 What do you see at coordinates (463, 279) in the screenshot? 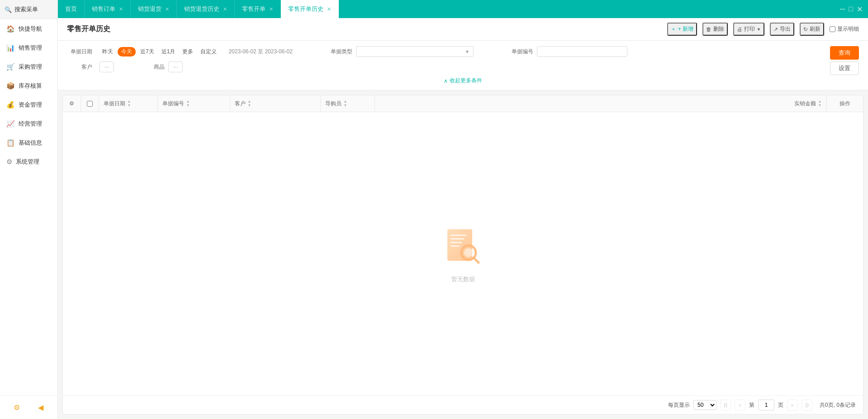
I see `empty-text: 暂无数据` at bounding box center [463, 279].